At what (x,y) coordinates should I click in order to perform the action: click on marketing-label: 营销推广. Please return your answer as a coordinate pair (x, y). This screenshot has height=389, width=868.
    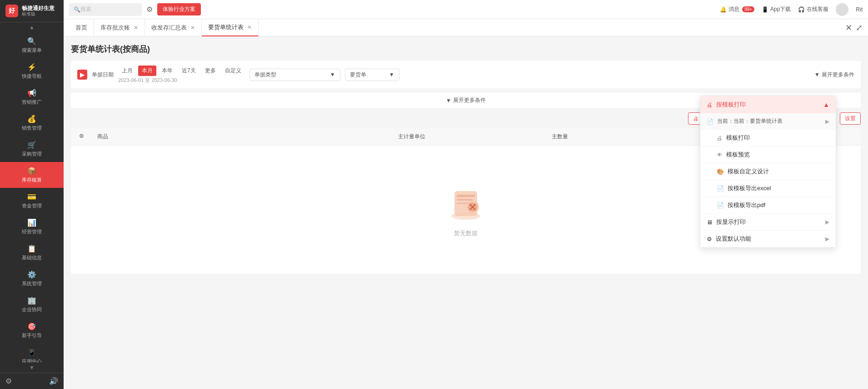
    Looking at the image, I should click on (32, 102).